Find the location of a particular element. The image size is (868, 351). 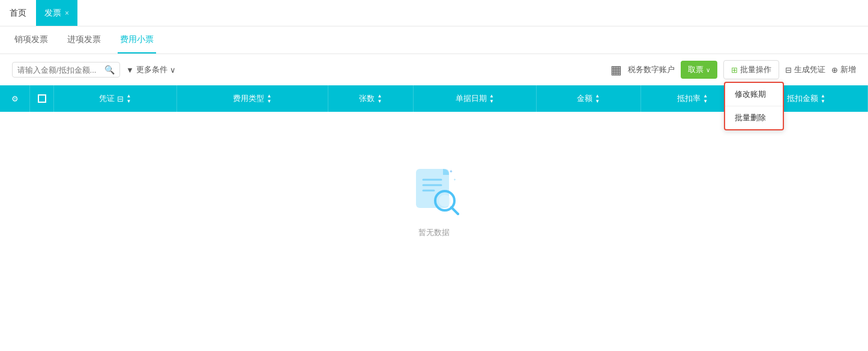

toolbar-right: ▦ 税务数字账户 取票 ∨ ⊞ 批量操作 修改账期 批量删除 is located at coordinates (734, 70).